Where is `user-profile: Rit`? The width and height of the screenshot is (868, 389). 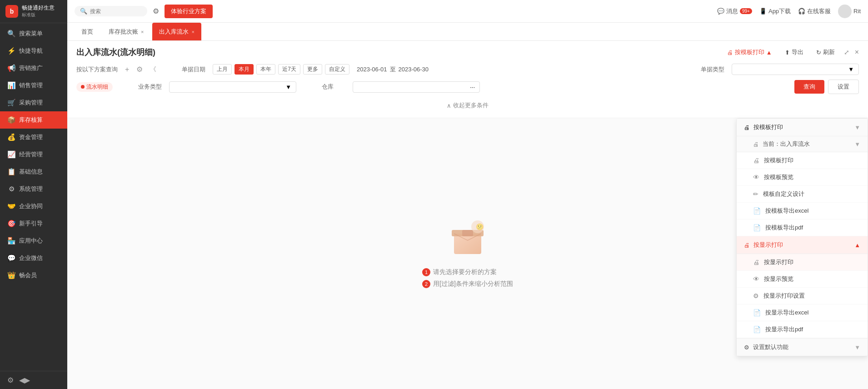
user-profile: Rit is located at coordinates (849, 11).